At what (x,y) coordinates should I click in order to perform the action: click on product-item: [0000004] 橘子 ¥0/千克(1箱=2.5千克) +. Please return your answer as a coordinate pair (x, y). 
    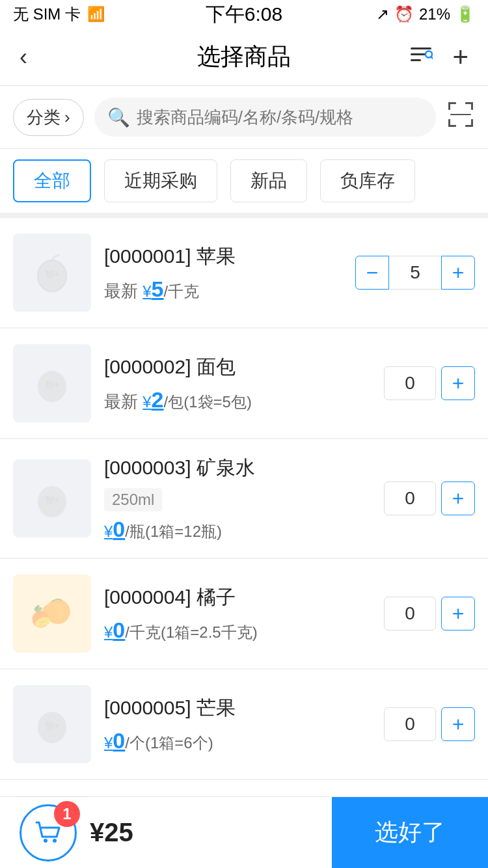
    Looking at the image, I should click on (244, 614).